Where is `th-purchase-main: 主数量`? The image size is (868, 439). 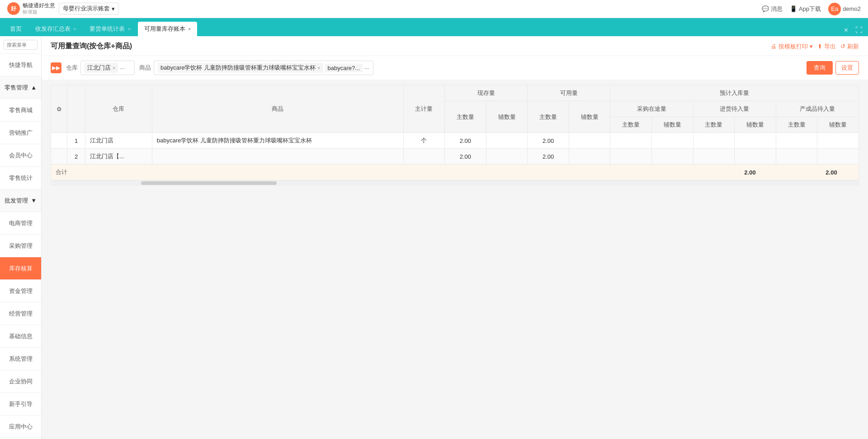 th-purchase-main: 主数量 is located at coordinates (631, 125).